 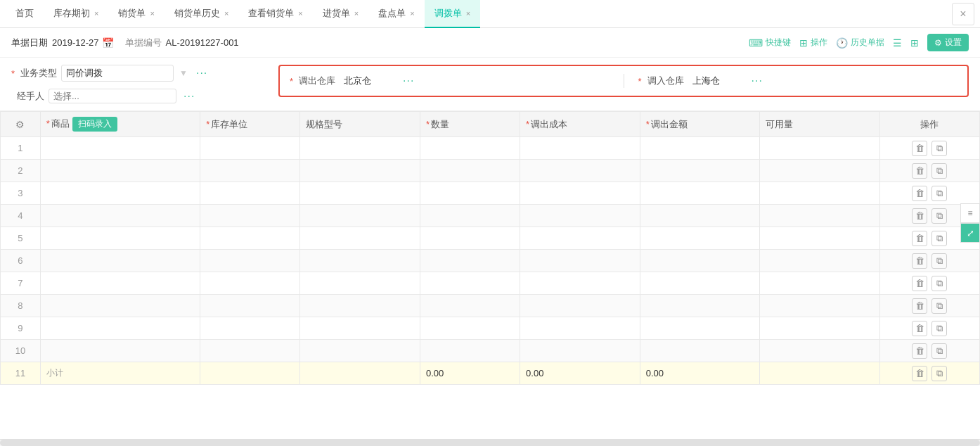 What do you see at coordinates (897, 43) in the screenshot?
I see `layout-action: ☰` at bounding box center [897, 43].